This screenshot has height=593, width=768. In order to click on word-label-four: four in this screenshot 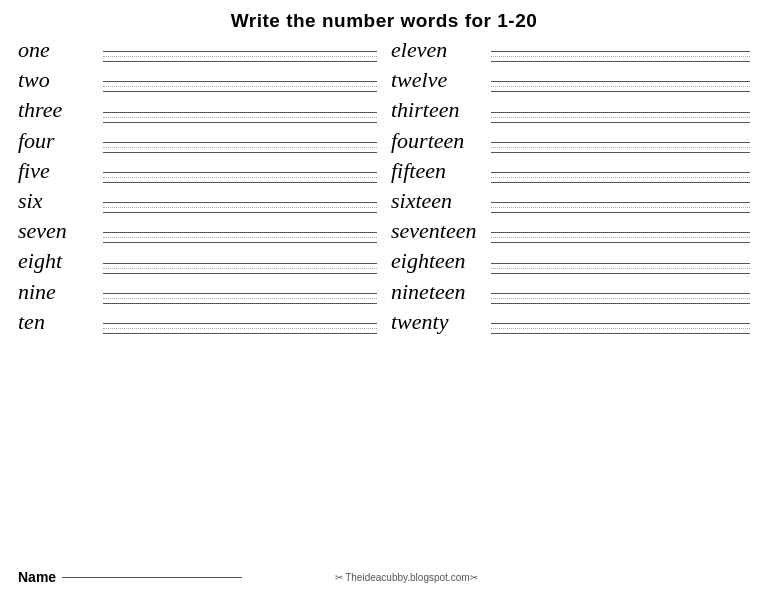, I will do `click(60, 142)`.